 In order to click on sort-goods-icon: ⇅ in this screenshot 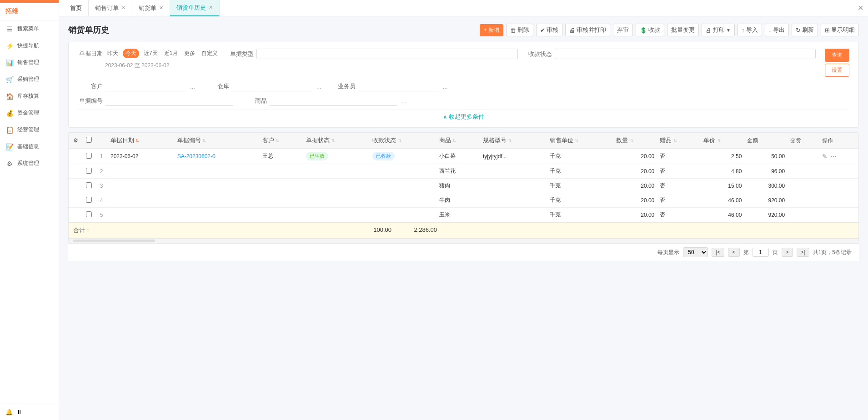, I will do `click(454, 141)`.